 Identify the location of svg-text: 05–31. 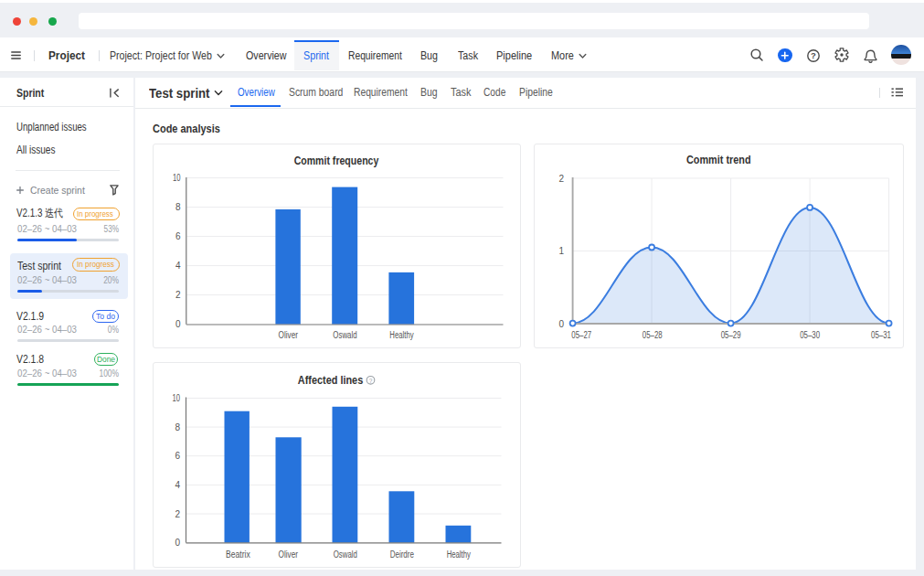
(881, 335).